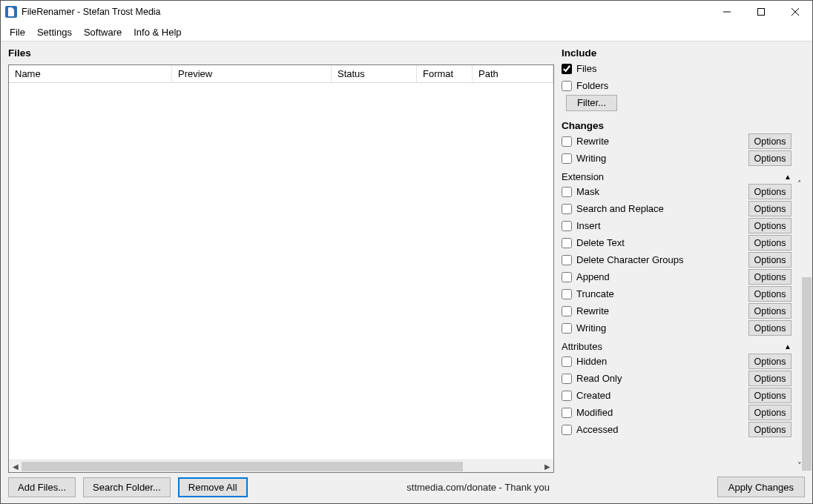 This screenshot has width=813, height=504. What do you see at coordinates (770, 378) in the screenshot?
I see `attr-read-only-options: Options` at bounding box center [770, 378].